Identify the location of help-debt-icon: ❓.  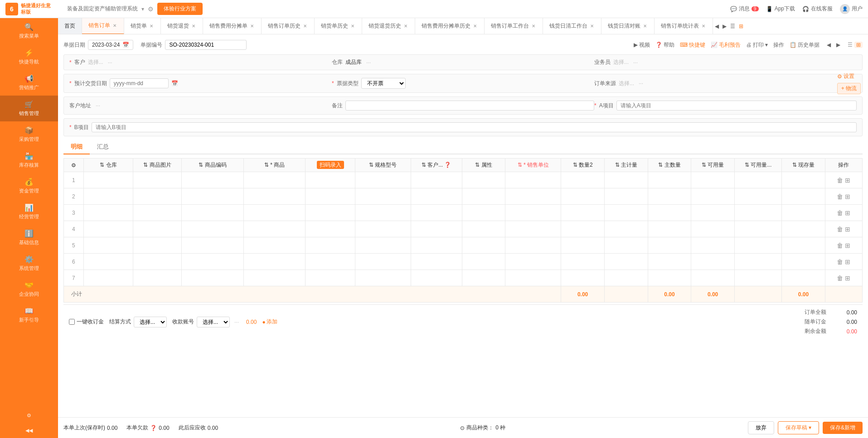
(153, 428).